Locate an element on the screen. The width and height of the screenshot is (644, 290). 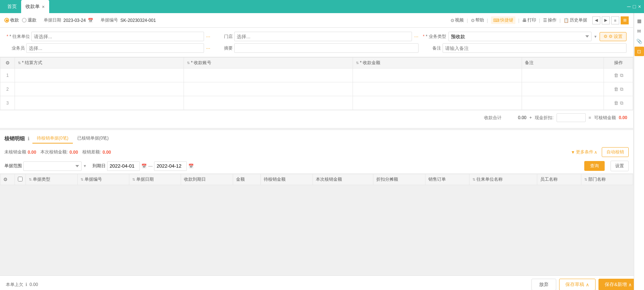
col-staff-name: 员工名称 is located at coordinates (559, 180).